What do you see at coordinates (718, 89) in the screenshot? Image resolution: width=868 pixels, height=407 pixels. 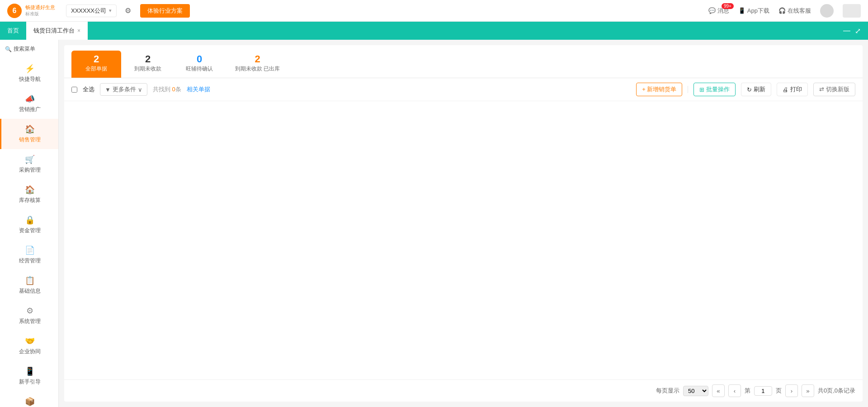 I see `batch-label: 批量操作` at bounding box center [718, 89].